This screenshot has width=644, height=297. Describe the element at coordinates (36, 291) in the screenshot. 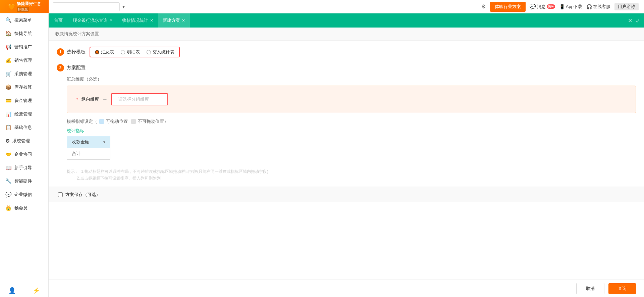

I see `sidebar-bottom-icon2: ⚡` at that location.